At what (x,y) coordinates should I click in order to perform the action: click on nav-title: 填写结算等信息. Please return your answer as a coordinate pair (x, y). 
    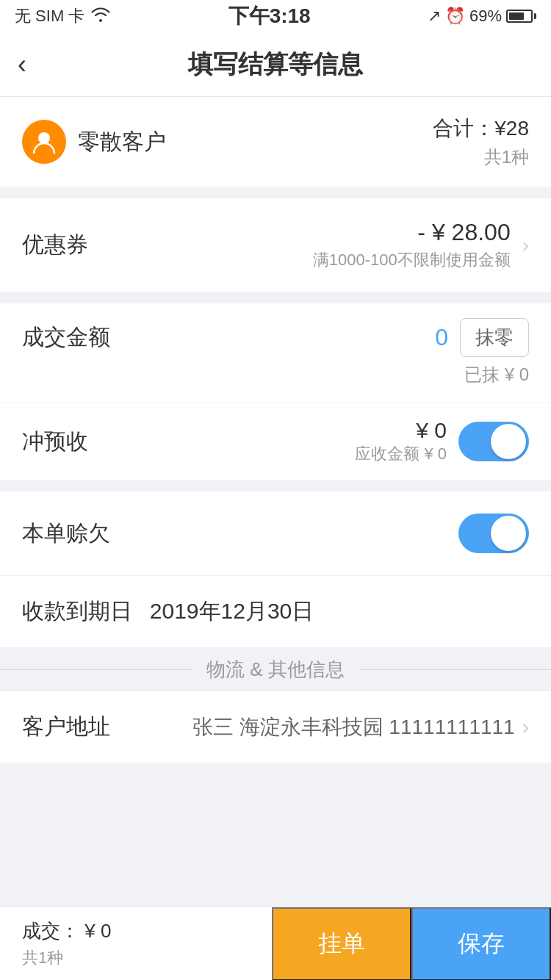
    Looking at the image, I should click on (276, 65).